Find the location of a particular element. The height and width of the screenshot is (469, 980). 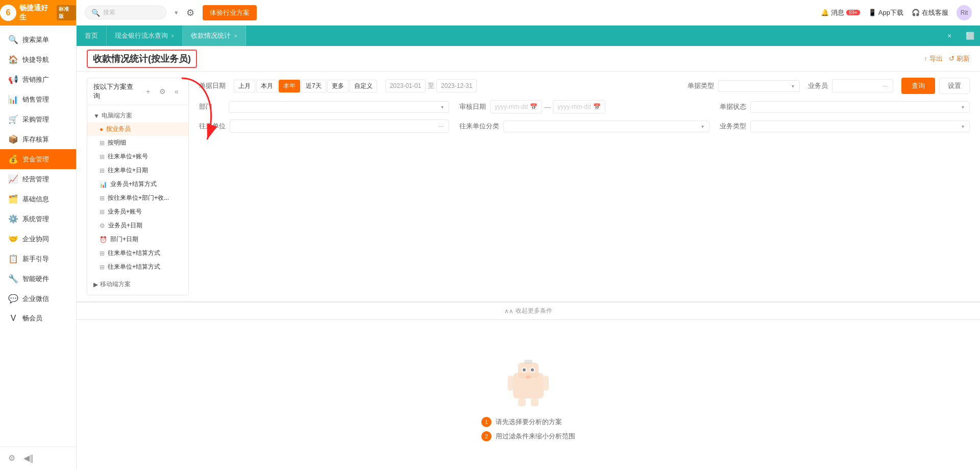

scheme-item-by-salesperson: ● 按业务员 is located at coordinates (138, 129).